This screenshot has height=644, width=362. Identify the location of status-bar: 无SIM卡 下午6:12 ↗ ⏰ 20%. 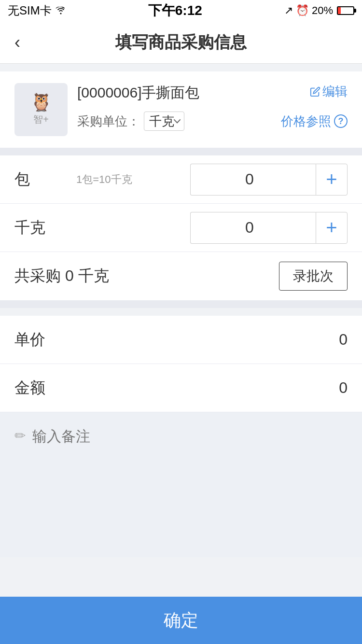
(181, 11).